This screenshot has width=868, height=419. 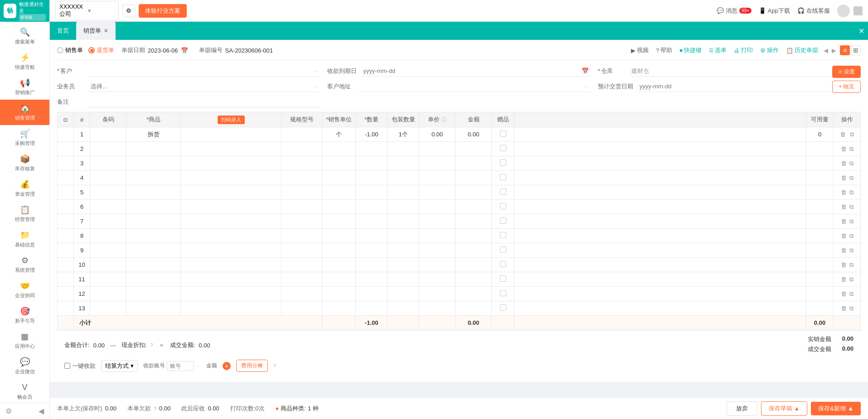 What do you see at coordinates (856, 50) in the screenshot?
I see `grid-view-btn: ⊞` at bounding box center [856, 50].